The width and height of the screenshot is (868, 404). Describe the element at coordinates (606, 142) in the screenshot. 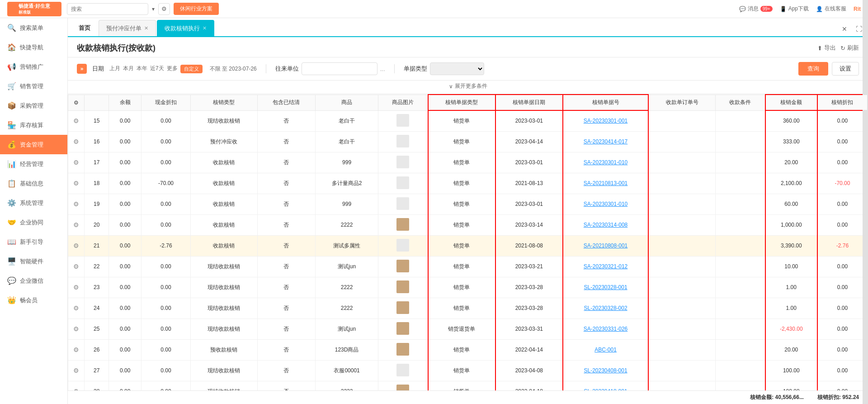

I see `td-bill-report-no: SA-20230414-017` at that location.